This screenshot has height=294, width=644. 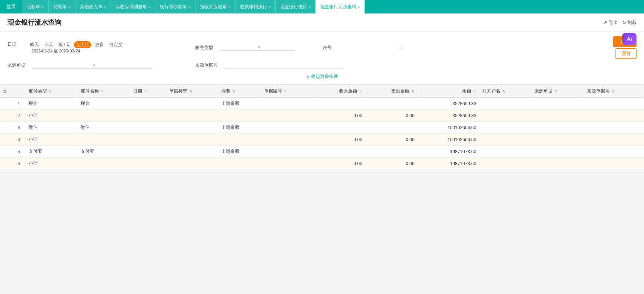 I want to click on nav-tab-yushou: 预收冲应收单 ×, so click(x=215, y=7).